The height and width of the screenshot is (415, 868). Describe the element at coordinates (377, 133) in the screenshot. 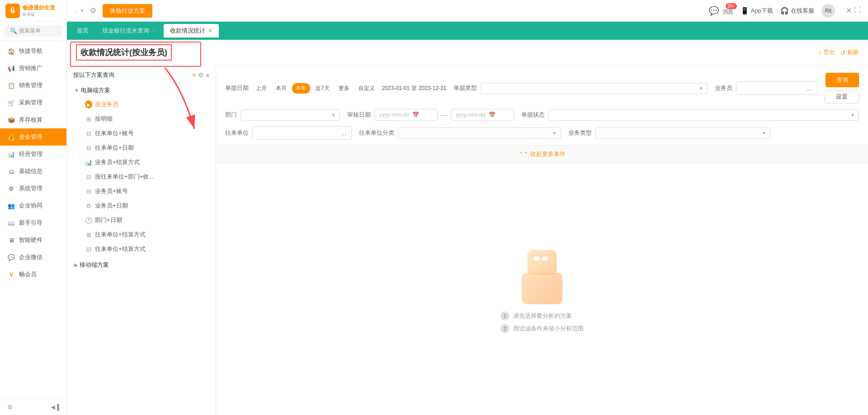

I see `partner-category-label: 往来单位分类` at that location.